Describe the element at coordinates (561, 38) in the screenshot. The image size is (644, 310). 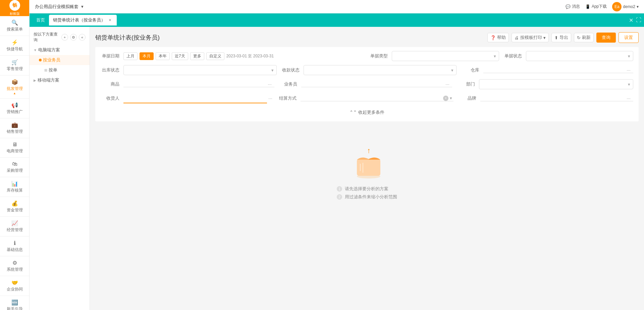
I see `export-btn: ⬆ 导出` at that location.